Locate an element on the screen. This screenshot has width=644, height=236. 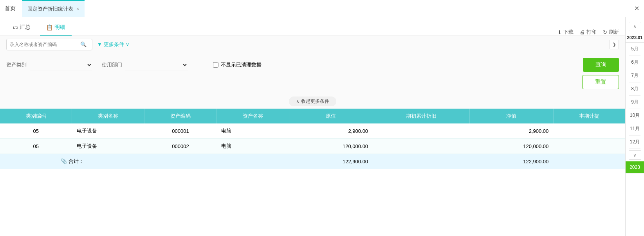
scroll-down-button: ∨ is located at coordinates (635, 155).